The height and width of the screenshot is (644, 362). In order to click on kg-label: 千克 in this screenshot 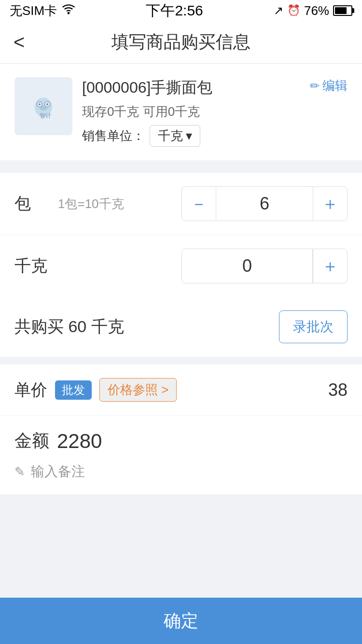, I will do `click(34, 266)`.